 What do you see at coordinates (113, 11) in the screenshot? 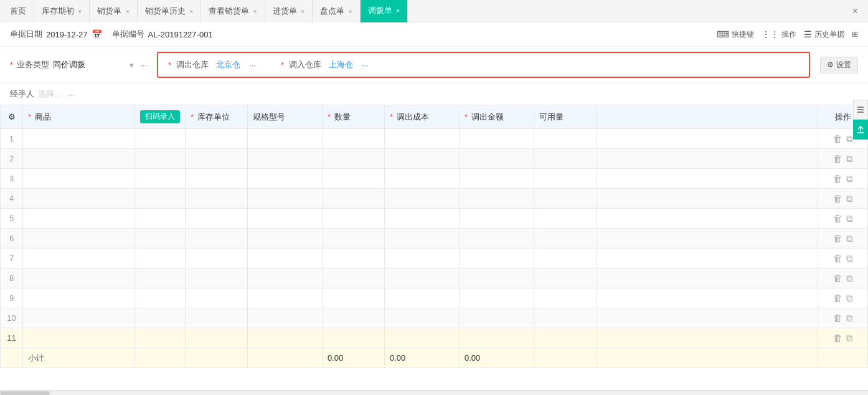
I see `tab-sales-order: 销货单 ×` at bounding box center [113, 11].